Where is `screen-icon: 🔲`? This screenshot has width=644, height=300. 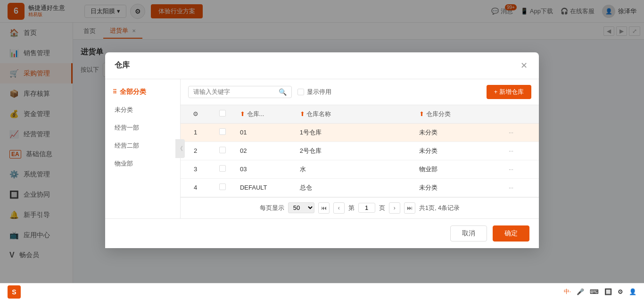
screen-icon: 🔲 is located at coordinates (608, 292).